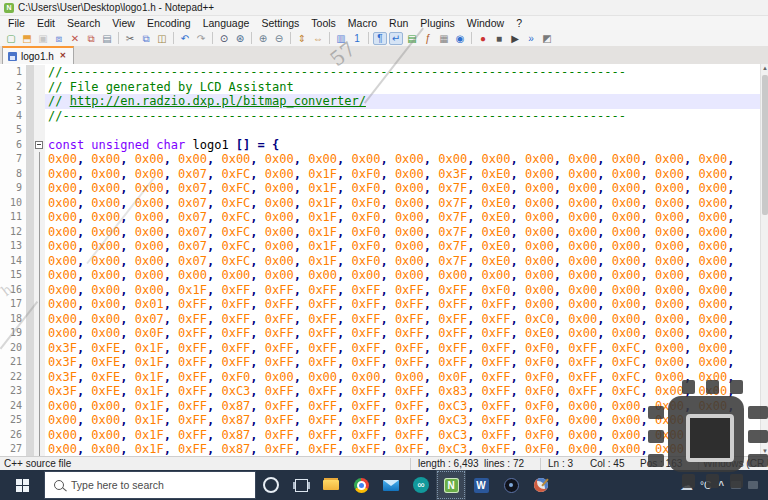 This screenshot has width=768, height=500. What do you see at coordinates (511, 485) in the screenshot?
I see `photos-taskbar-icon` at bounding box center [511, 485].